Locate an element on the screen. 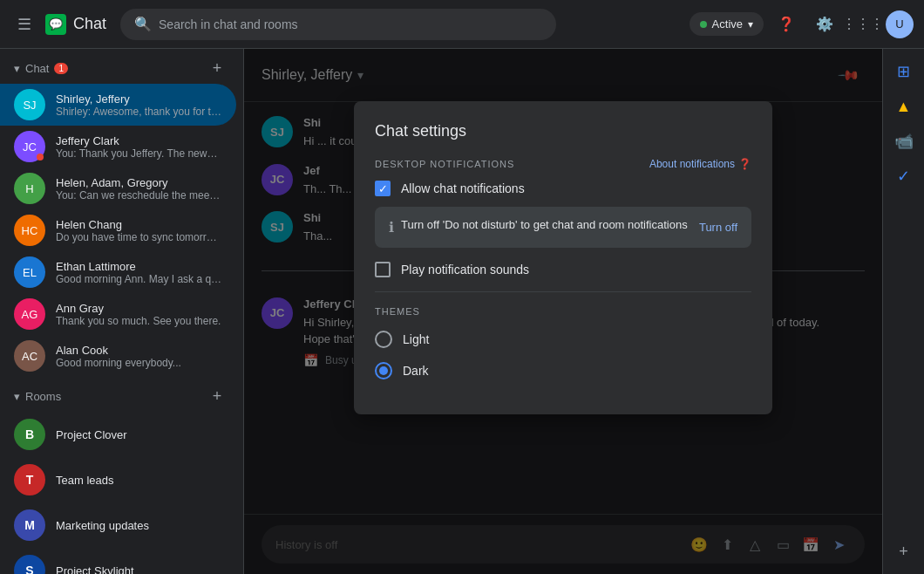  top-bar-right: Active ▾ ❓ ⚙️ ⋮⋮⋮ U is located at coordinates (802, 24).